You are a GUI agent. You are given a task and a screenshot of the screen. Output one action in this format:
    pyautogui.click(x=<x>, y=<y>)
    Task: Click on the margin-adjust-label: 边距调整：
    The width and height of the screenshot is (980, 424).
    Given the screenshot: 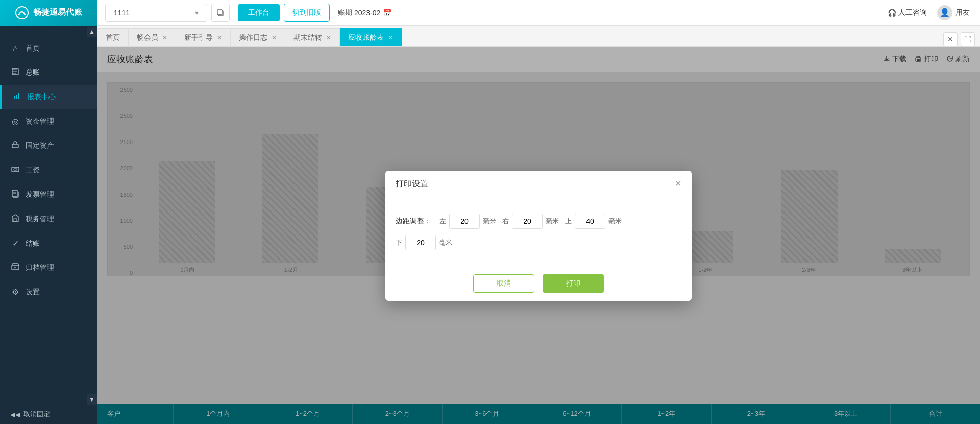 What is the action you would take?
    pyautogui.click(x=413, y=221)
    